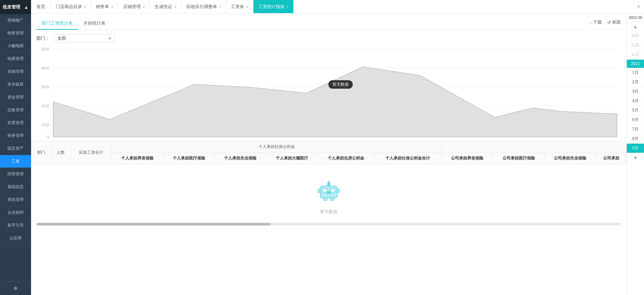 The image size is (644, 295). Describe the element at coordinates (16, 110) in the screenshot. I see `sidebar-item-zzgl: 总账管理` at that location.